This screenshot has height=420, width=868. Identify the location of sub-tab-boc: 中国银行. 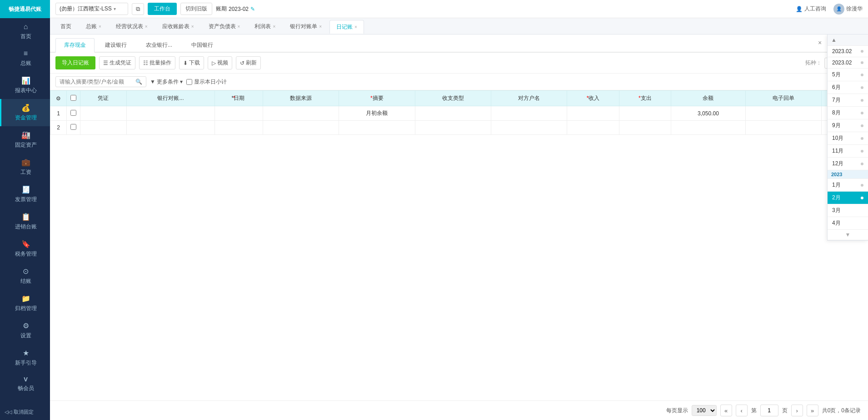
(202, 45).